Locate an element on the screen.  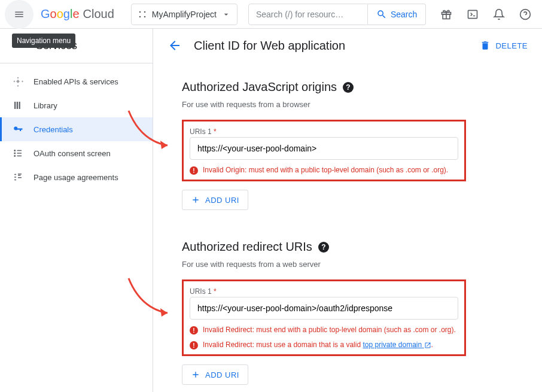
sidebar-item-library: Library is located at coordinates (77, 105).